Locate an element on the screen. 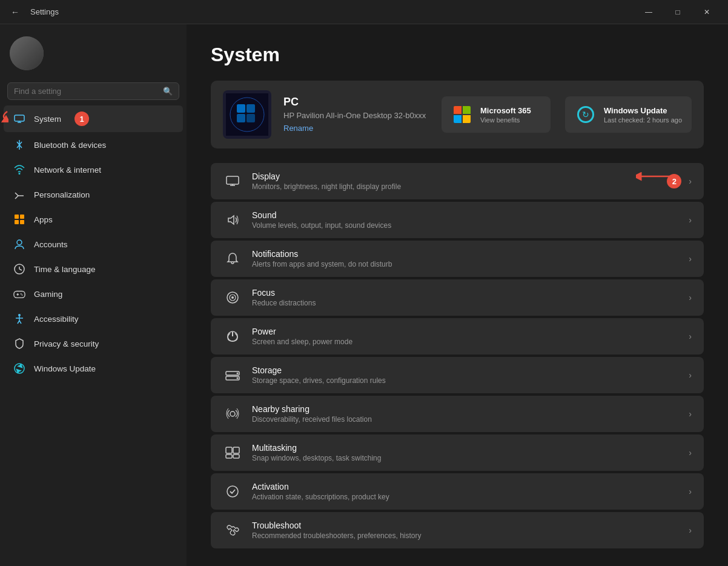 The height and width of the screenshot is (566, 728). sidebar-item-gaming: Gaming is located at coordinates (93, 294).